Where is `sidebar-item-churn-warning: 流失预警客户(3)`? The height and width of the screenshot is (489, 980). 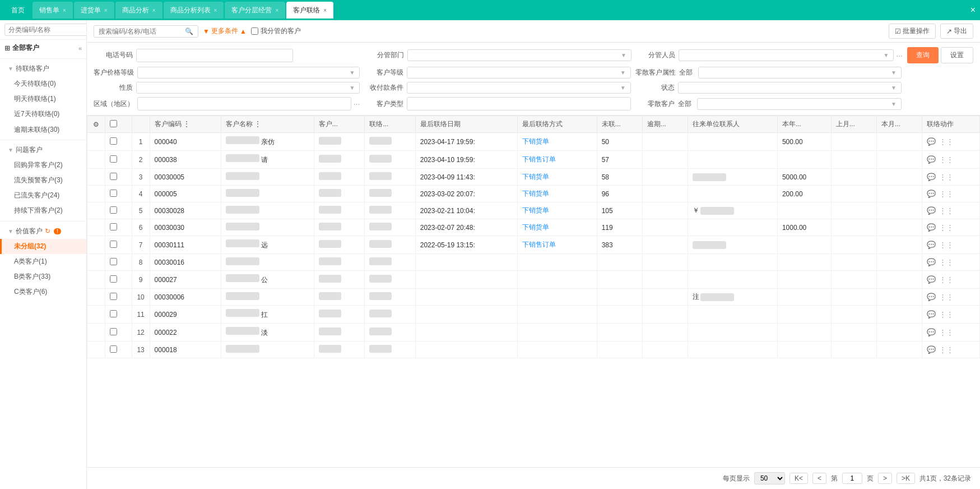
sidebar-item-churn-warning: 流失预警客户(3) is located at coordinates (43, 181).